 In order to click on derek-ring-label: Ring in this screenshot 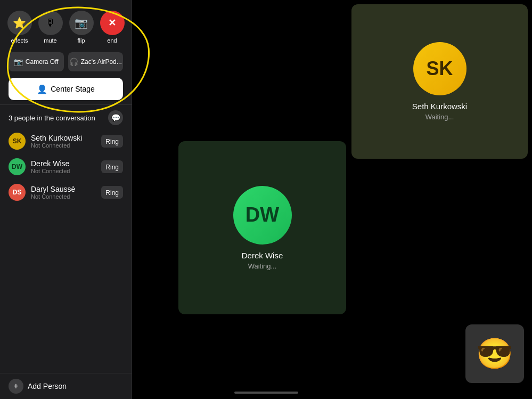, I will do `click(112, 167)`.